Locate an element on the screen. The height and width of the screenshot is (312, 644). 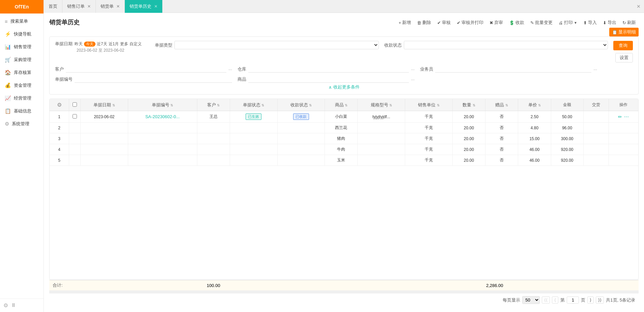
sidebar-item-label: 采购管理 is located at coordinates (23, 60).